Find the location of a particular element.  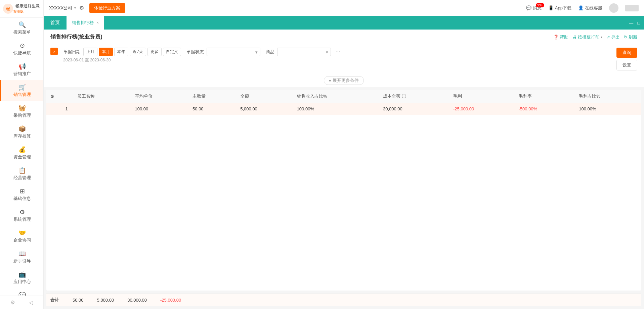

company-selector: XXXXX公司 ▾ is located at coordinates (62, 8).